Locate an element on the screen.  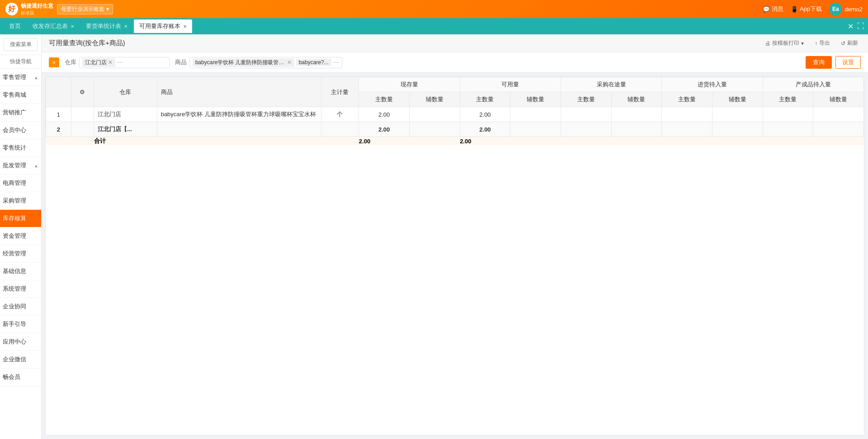
refresh-btn: ↺ 刷新 is located at coordinates (849, 43).